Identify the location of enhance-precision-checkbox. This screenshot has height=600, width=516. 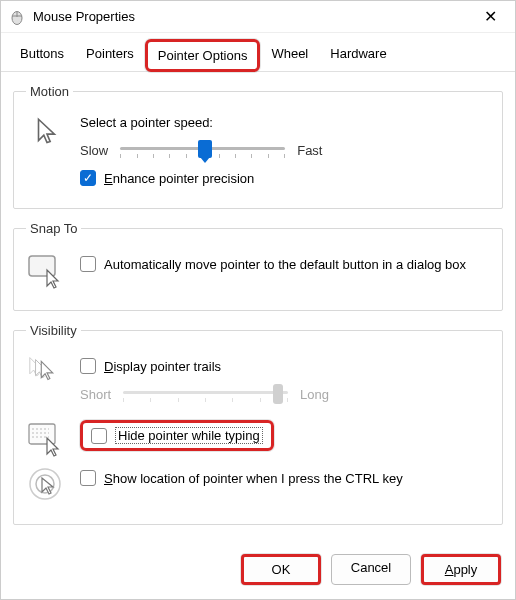
(88, 178).